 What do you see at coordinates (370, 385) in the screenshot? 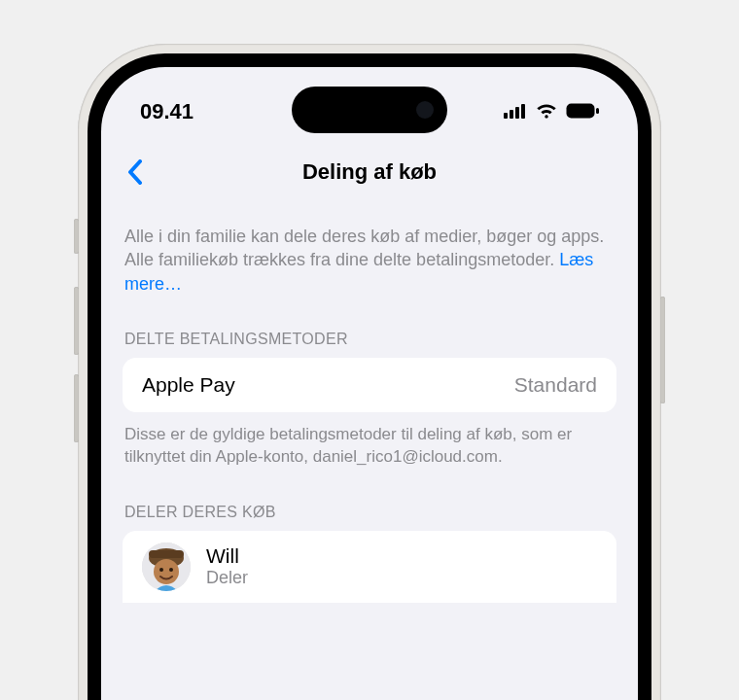
I see `payment-method-cell: Apple Pay Standard` at bounding box center [370, 385].